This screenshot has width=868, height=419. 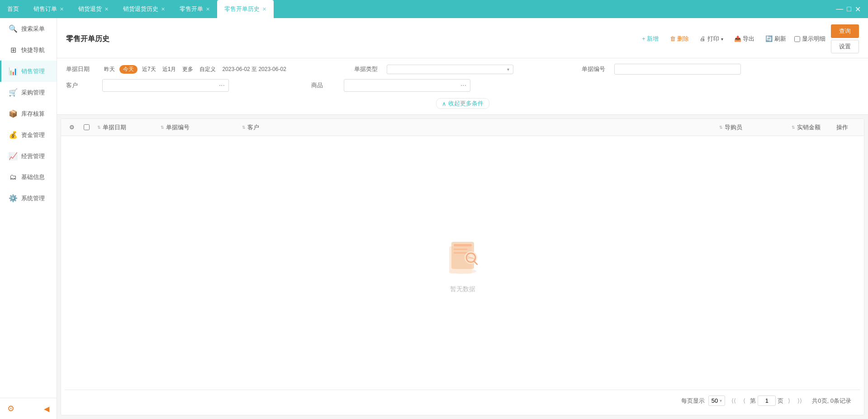 What do you see at coordinates (810, 39) in the screenshot?
I see `display-detail-checkbox: 显示明细` at bounding box center [810, 39].